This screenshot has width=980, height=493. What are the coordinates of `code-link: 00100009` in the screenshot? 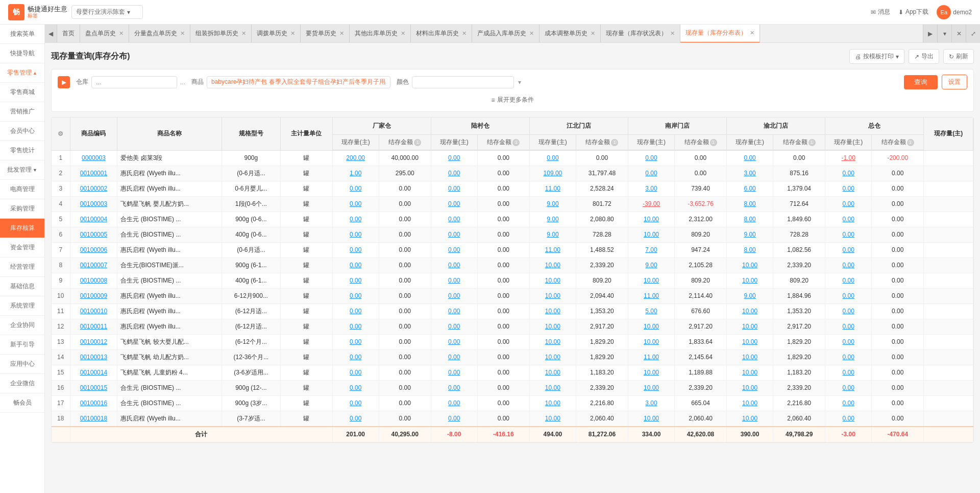 It's located at (94, 296).